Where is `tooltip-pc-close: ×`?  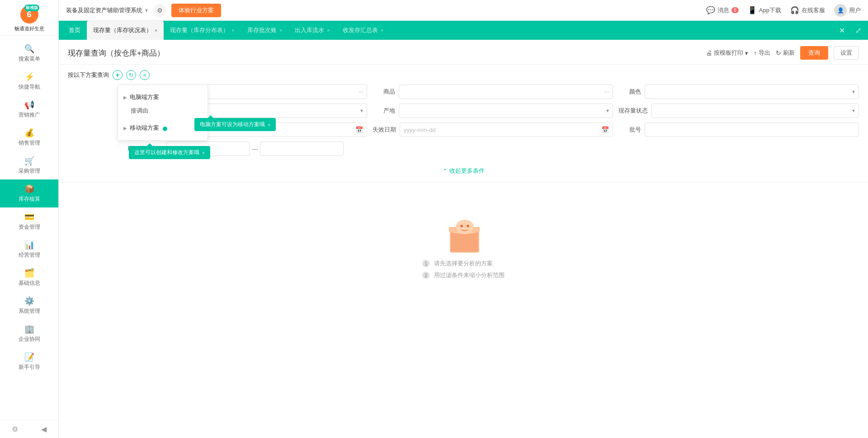
tooltip-pc-close: × is located at coordinates (269, 125).